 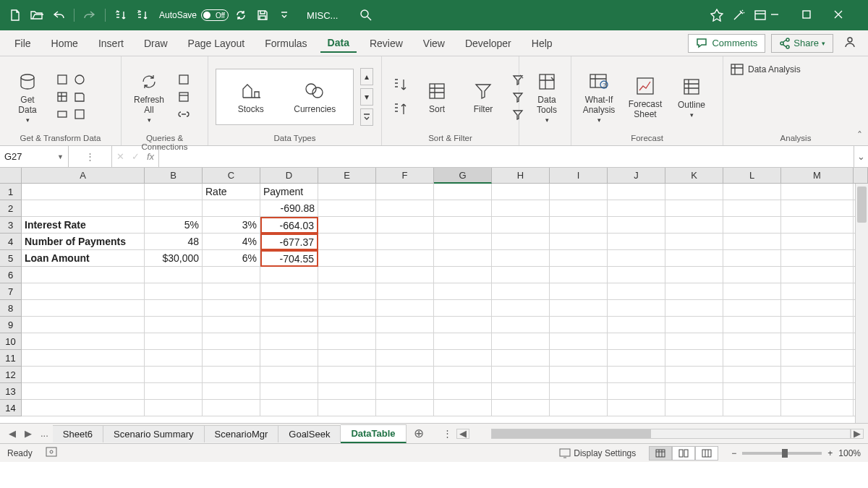 What do you see at coordinates (90, 156) in the screenshot?
I see `cell-options-icon: ⋮` at bounding box center [90, 156].